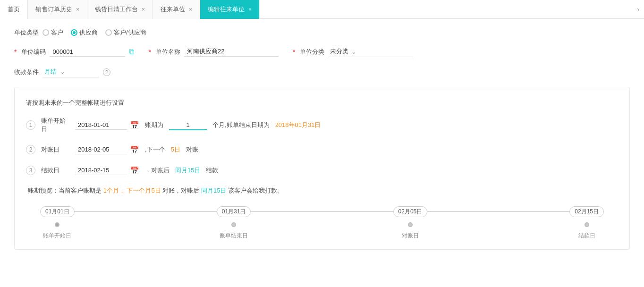 The height and width of the screenshot is (287, 644). Describe the element at coordinates (354, 52) in the screenshot. I see `unit-category-arrow-icon: ⌄` at that location.